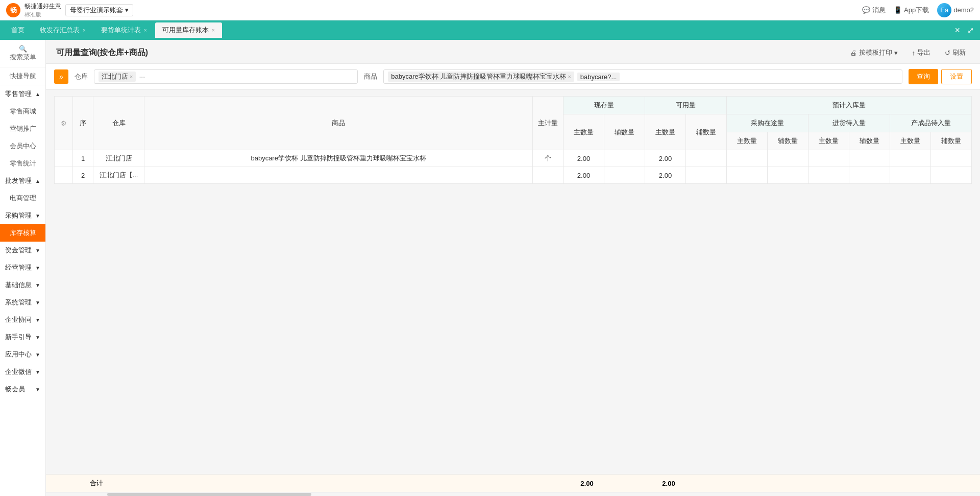  I want to click on print-icon: 🖨, so click(853, 53).